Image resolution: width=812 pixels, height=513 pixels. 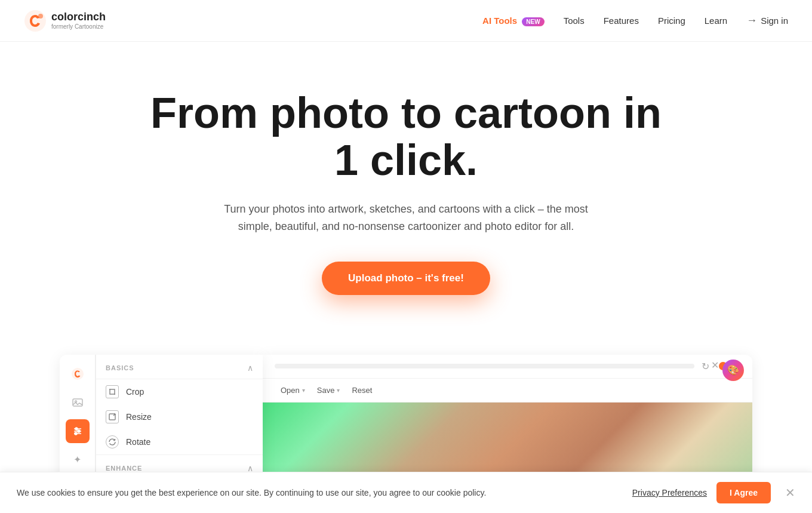 I want to click on save-button: Save ▾, so click(x=328, y=391).